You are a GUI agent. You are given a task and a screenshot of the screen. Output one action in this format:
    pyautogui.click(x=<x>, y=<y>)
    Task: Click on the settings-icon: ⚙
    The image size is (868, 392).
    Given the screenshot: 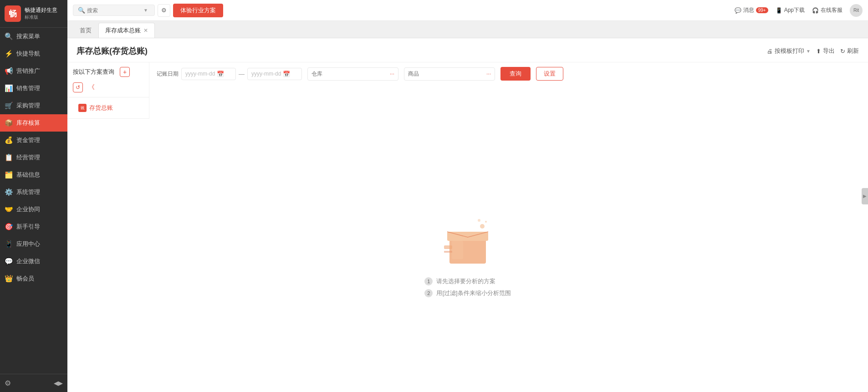 What is the action you would take?
    pyautogui.click(x=8, y=383)
    